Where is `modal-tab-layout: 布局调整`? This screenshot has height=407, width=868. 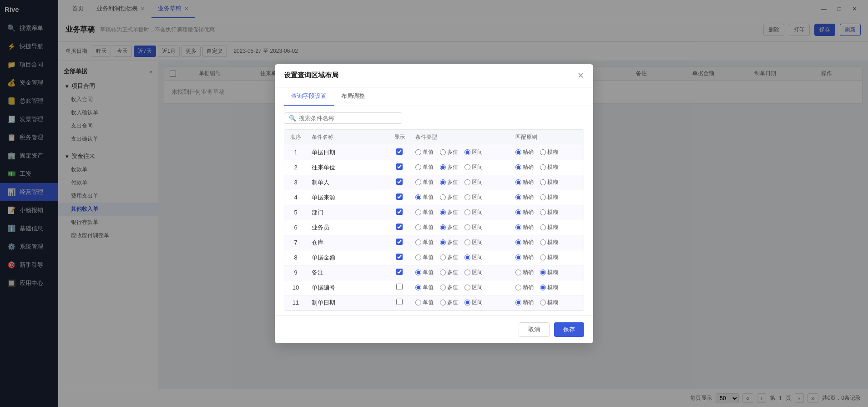 modal-tab-layout: 布局调整 is located at coordinates (353, 97).